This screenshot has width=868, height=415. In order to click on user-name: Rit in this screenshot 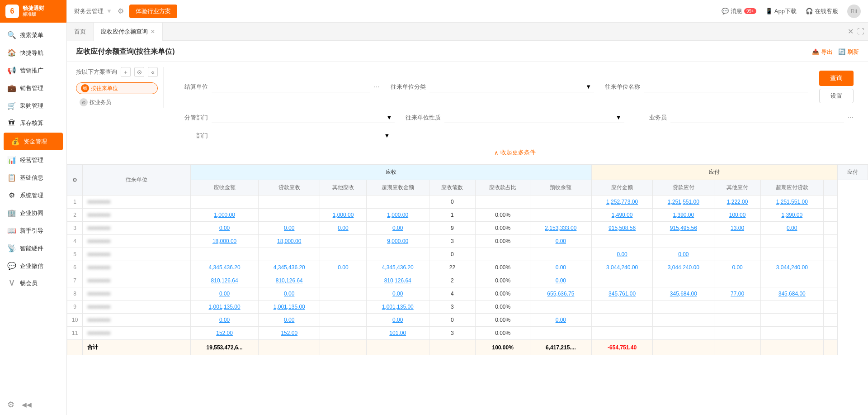, I will do `click(854, 11)`.